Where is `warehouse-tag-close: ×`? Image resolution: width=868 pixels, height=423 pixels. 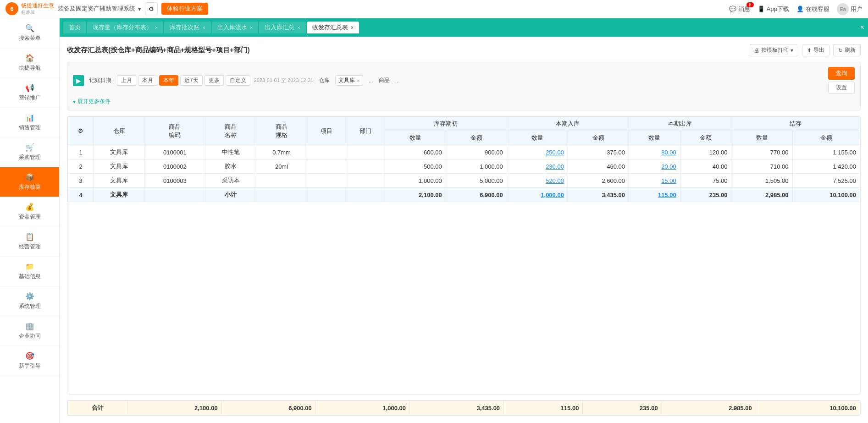 warehouse-tag-close: × is located at coordinates (358, 81).